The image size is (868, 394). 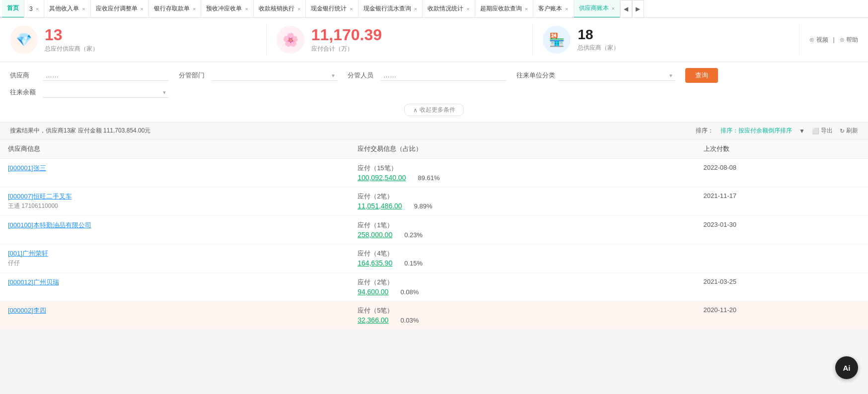 I want to click on nav-tab-ar-ap-adjust-label: 应收应付调整单, so click(x=117, y=9).